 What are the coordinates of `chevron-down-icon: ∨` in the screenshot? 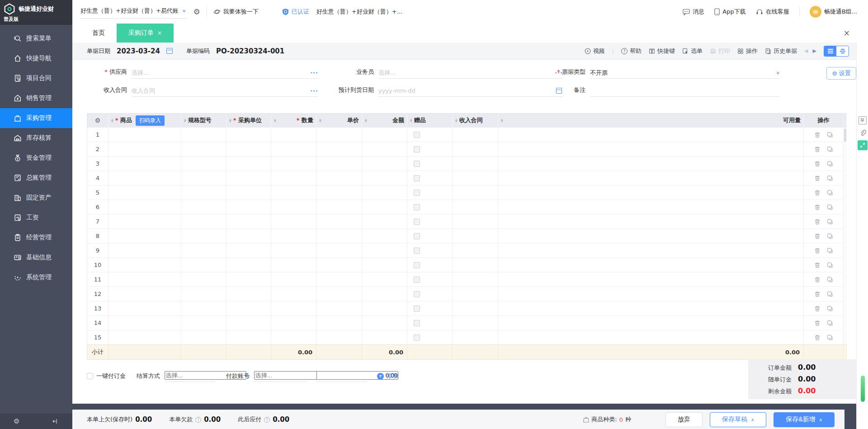 It's located at (249, 377).